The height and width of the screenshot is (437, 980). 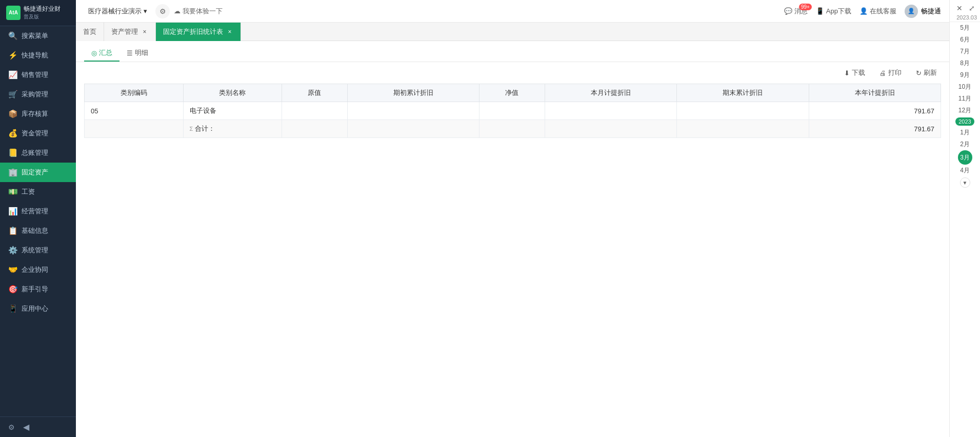 I want to click on sidebar-item-label: 总账管理, so click(x=35, y=153).